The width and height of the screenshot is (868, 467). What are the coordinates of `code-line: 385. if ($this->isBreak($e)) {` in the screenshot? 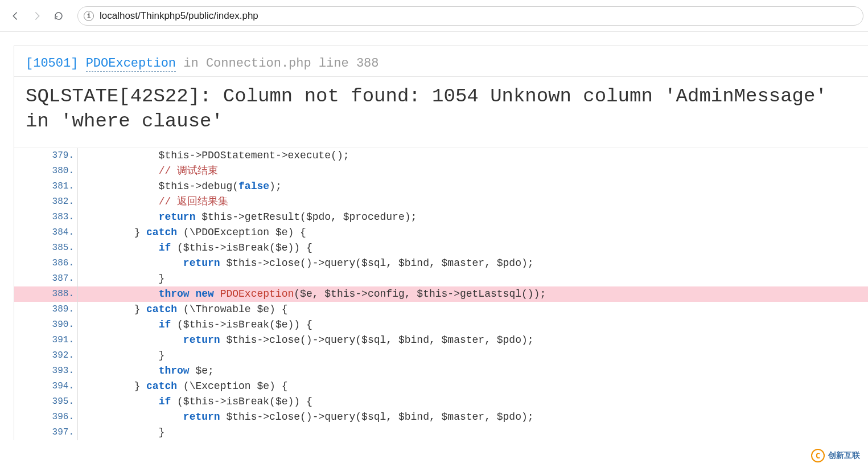 It's located at (441, 248).